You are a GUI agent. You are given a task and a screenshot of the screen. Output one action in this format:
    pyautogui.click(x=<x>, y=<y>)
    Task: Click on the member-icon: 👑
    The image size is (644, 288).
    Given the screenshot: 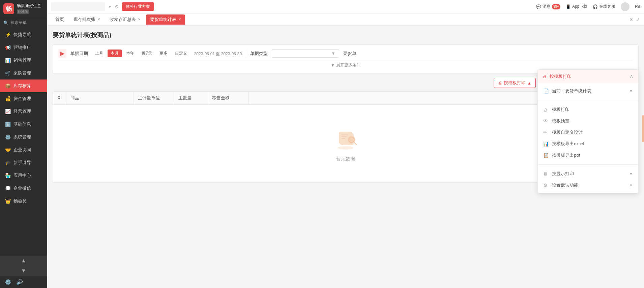 What is the action you would take?
    pyautogui.click(x=8, y=201)
    